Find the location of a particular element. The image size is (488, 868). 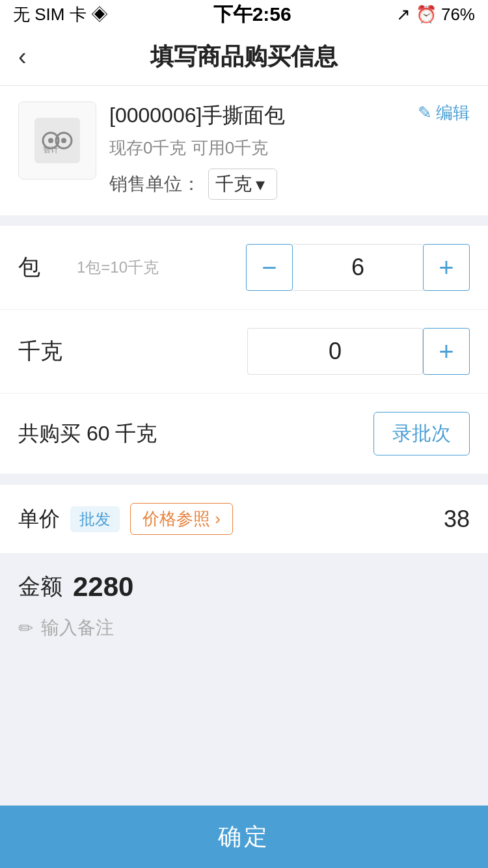

svg-text: 智计 is located at coordinates (51, 150).